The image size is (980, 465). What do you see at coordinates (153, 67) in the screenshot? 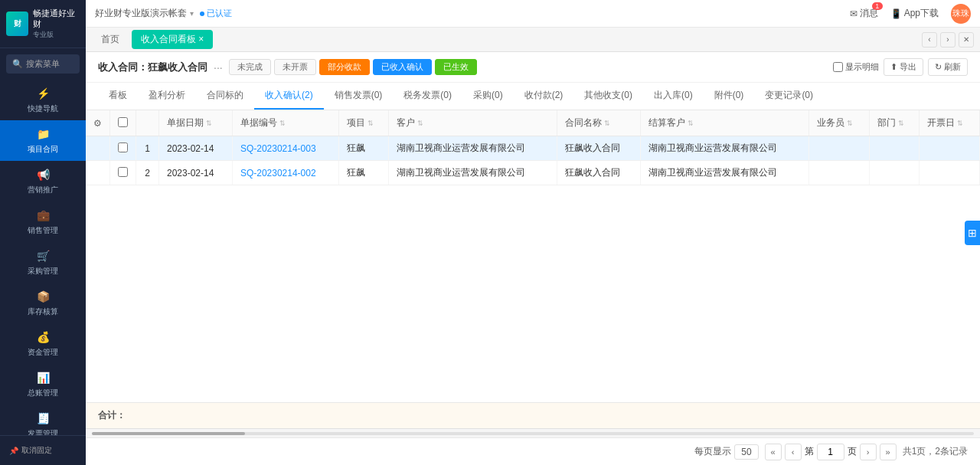
I see `page-title: 收入合同：狂飙收入合同` at bounding box center [153, 67].